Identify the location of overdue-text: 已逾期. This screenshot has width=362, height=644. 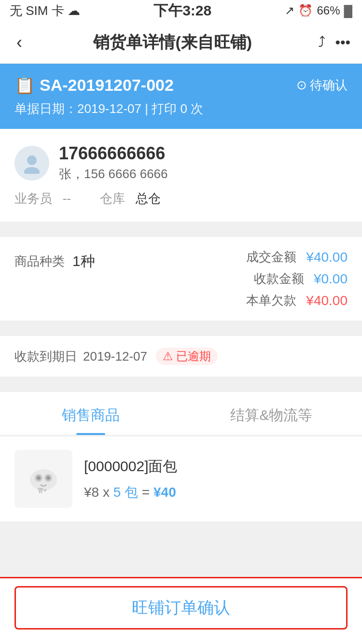
(194, 356).